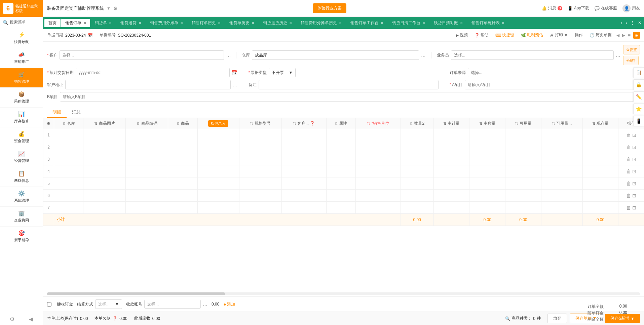  Describe the element at coordinates (304, 184) in the screenshot. I see `row-5-customer-code` at that location.